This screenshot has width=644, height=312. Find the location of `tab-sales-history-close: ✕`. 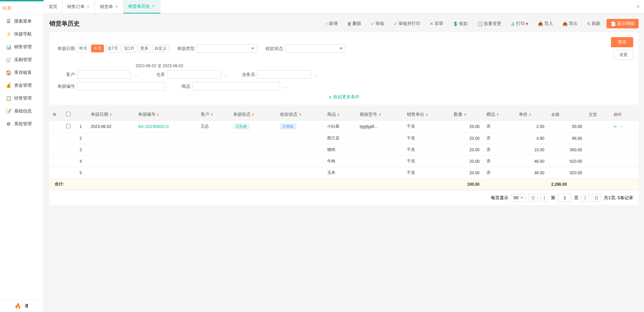

tab-sales-history-close: ✕ is located at coordinates (153, 6).